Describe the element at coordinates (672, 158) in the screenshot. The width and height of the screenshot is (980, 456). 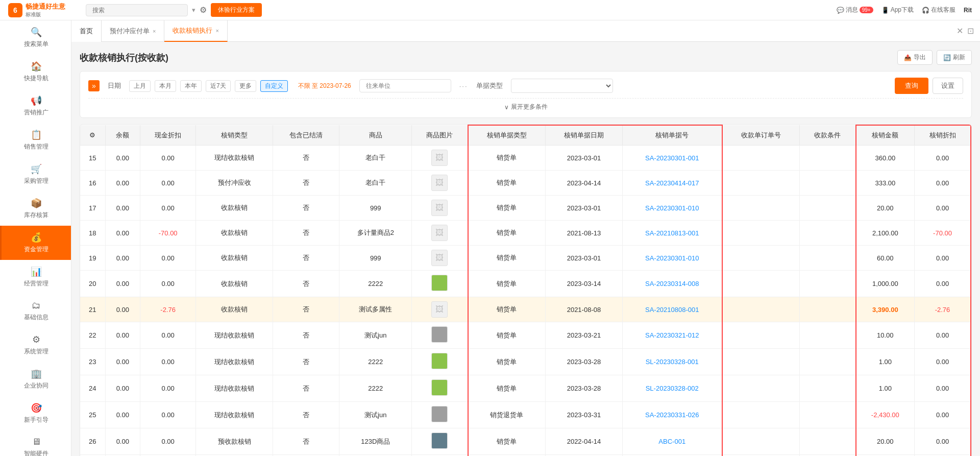
I see `cell-9: SA-20230301-001` at that location.